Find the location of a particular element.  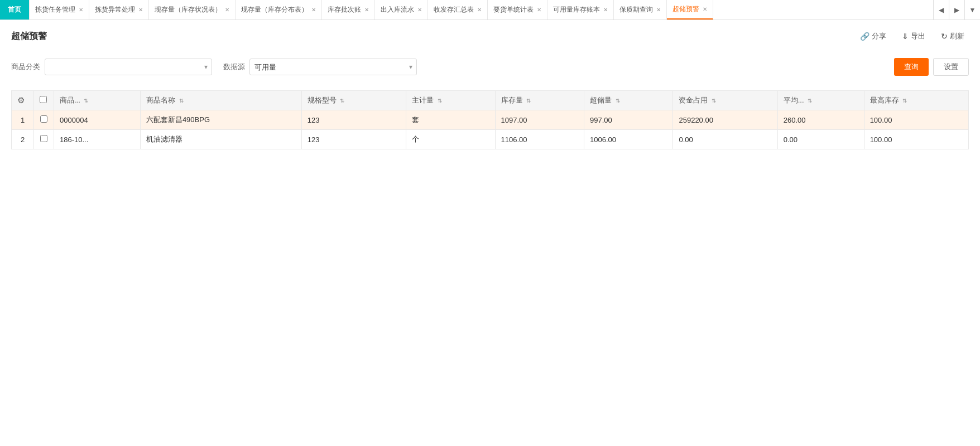

col-stock-label: 库存量 is located at coordinates (512, 100).